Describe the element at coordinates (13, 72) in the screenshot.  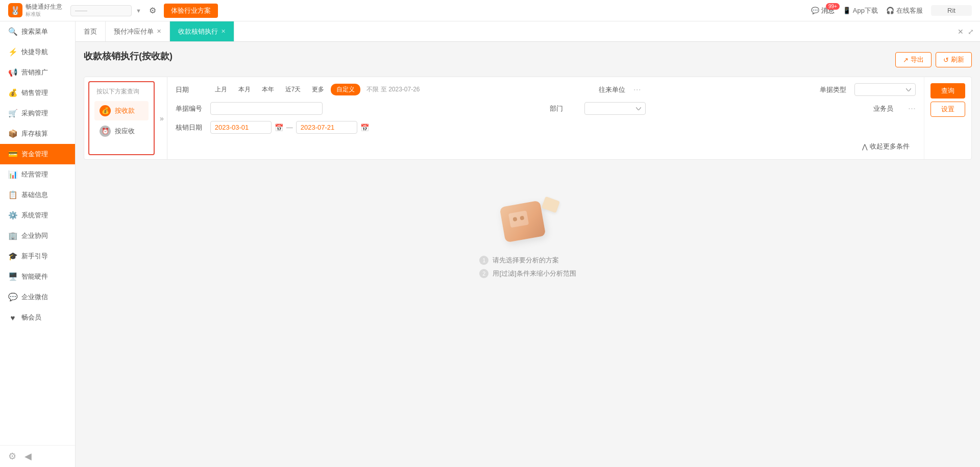
I see `marketing-icon: 📢` at that location.